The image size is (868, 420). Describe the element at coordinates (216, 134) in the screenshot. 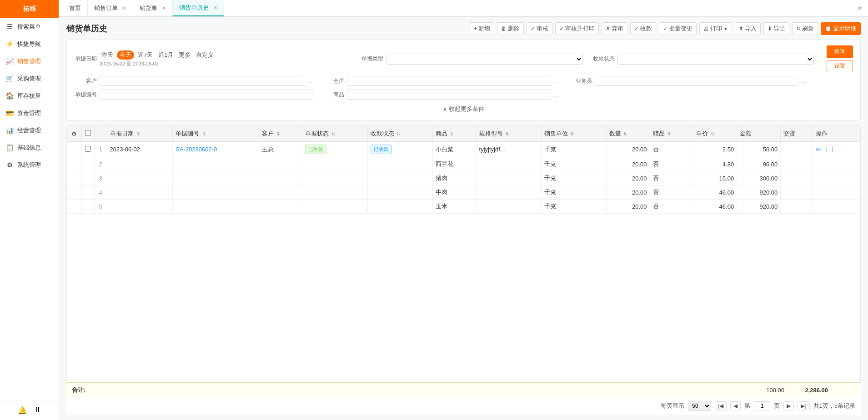

I see `col-doc-no: 单据编号 ⇅` at that location.